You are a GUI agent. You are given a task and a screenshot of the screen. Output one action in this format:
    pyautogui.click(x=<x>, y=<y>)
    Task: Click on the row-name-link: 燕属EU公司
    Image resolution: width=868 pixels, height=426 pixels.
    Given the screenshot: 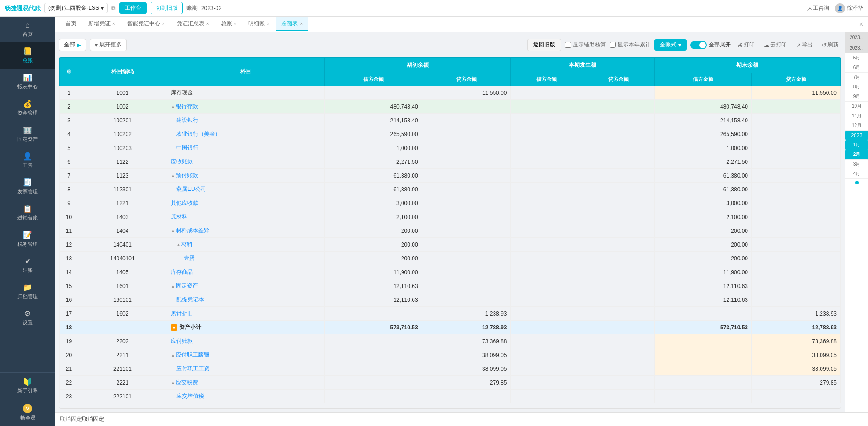 What is the action you would take?
    pyautogui.click(x=192, y=189)
    